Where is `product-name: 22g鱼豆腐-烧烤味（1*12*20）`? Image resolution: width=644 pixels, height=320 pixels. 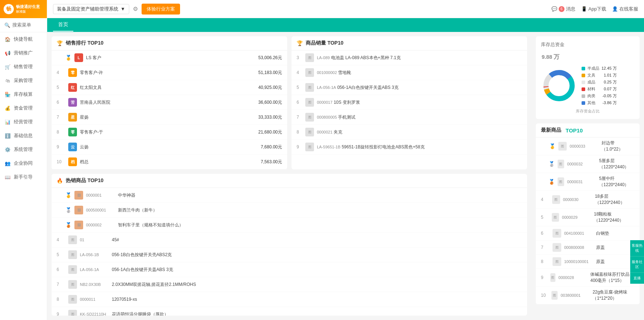 product-name: 22g鱼豆腐-烧烤味（1*12*20） is located at coordinates (614, 295).